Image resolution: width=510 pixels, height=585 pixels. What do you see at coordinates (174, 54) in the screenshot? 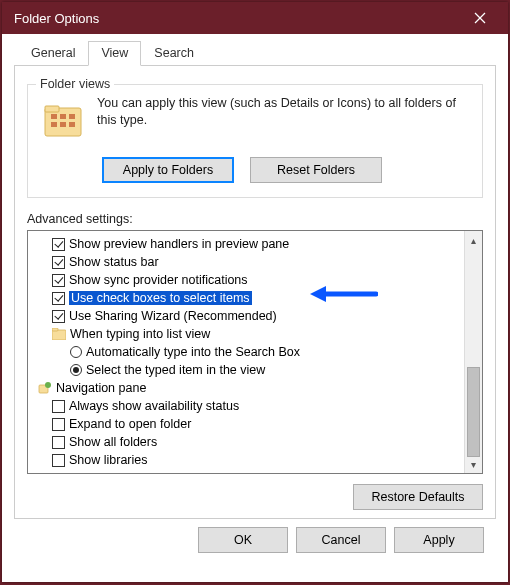
I see `tab-search: Search` at bounding box center [174, 54].